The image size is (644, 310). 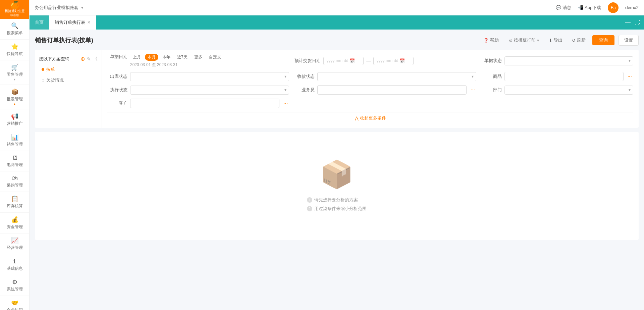 I want to click on date-end-placeholder: yyyy-mm-dd, so click(x=387, y=61).